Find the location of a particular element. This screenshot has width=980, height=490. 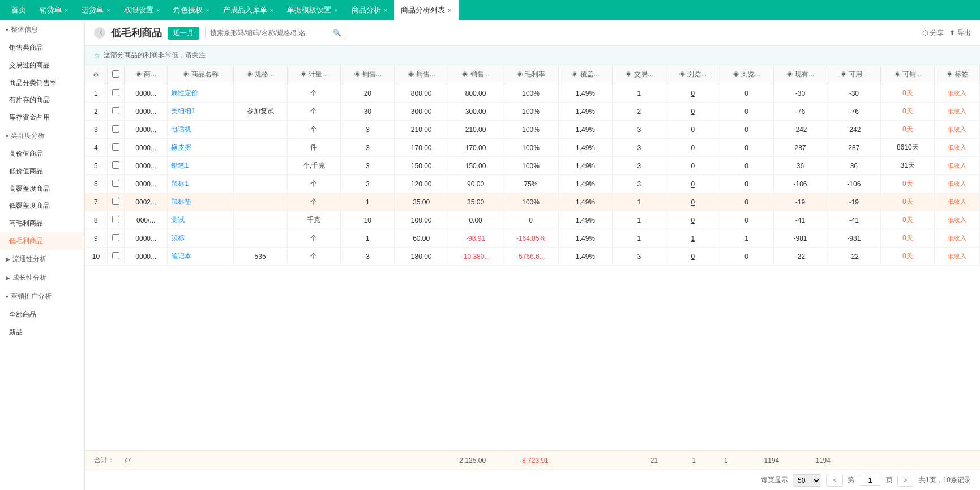

prev-page-button: ＜ is located at coordinates (835, 480).